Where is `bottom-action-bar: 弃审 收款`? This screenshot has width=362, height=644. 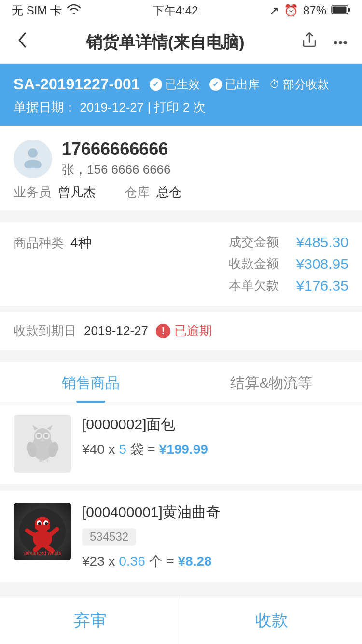 bottom-action-bar: 弃审 收款 is located at coordinates (181, 620).